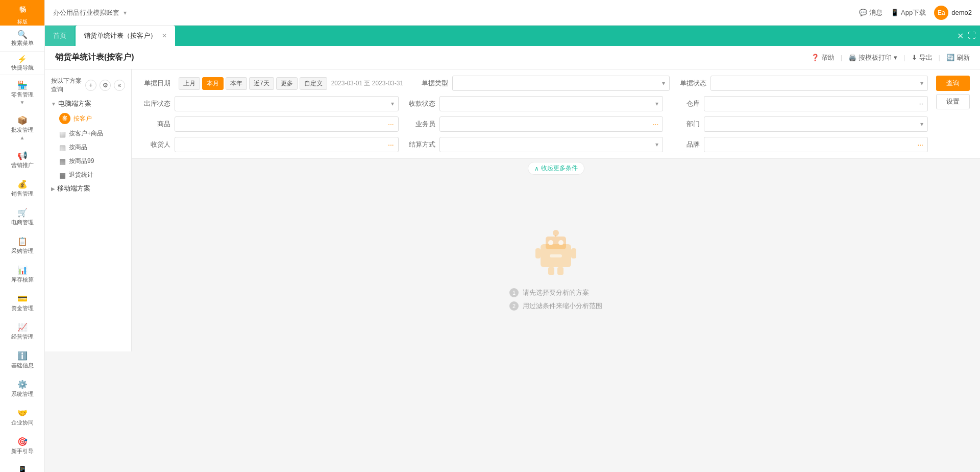 This screenshot has width=980, height=472. I want to click on sidebar-retail-label: 零售管理, so click(22, 95).